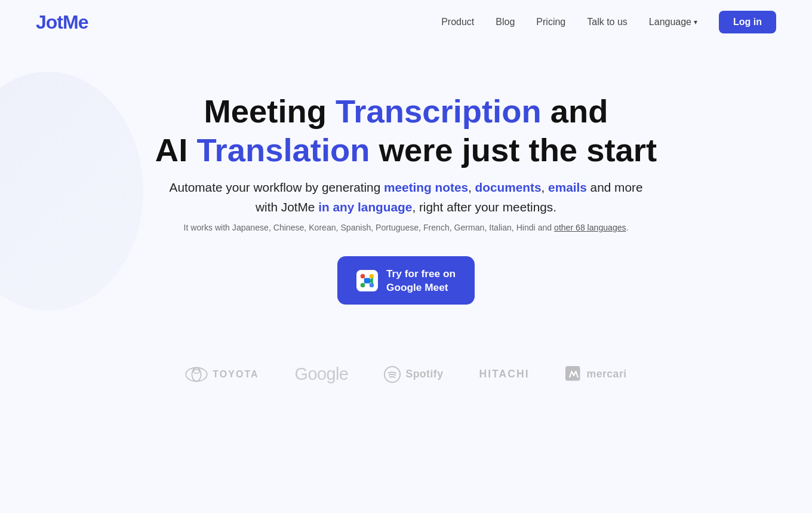 The width and height of the screenshot is (812, 513). Describe the element at coordinates (596, 374) in the screenshot. I see `brand-mercari: mercari` at that location.